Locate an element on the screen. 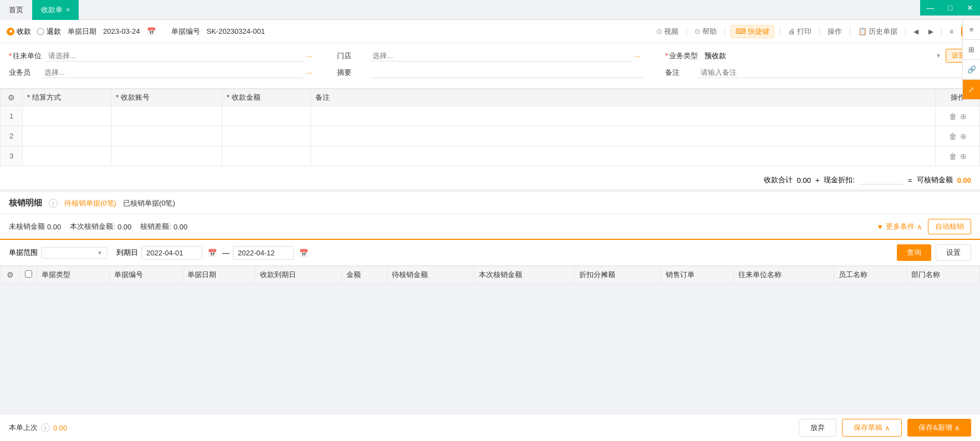 This screenshot has height=441, width=980. query-button: 查询 is located at coordinates (914, 253).